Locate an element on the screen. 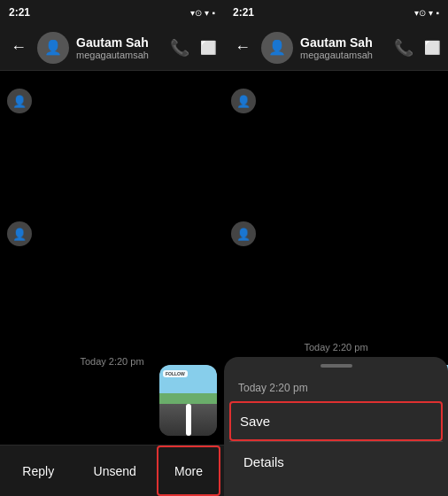 Image resolution: width=448 pixels, height=496 pixels. sheet-bottom-spacer is located at coordinates (336, 489).